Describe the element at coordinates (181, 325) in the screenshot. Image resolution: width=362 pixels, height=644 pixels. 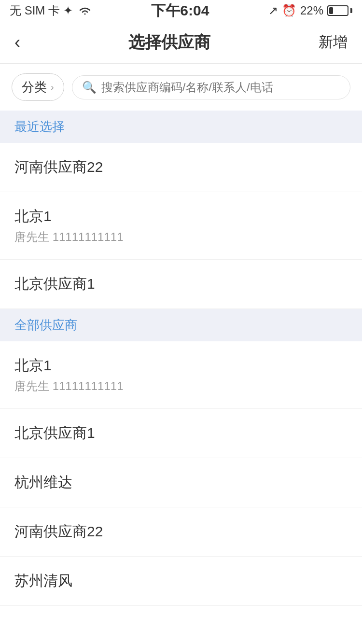
I see `all-section-header: 全部供应商` at that location.